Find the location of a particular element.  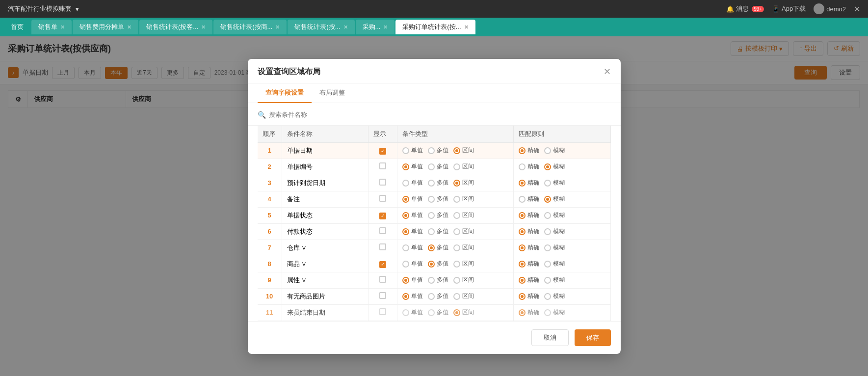

modal-tab-query-fields: 查询字段设置 is located at coordinates (285, 93).